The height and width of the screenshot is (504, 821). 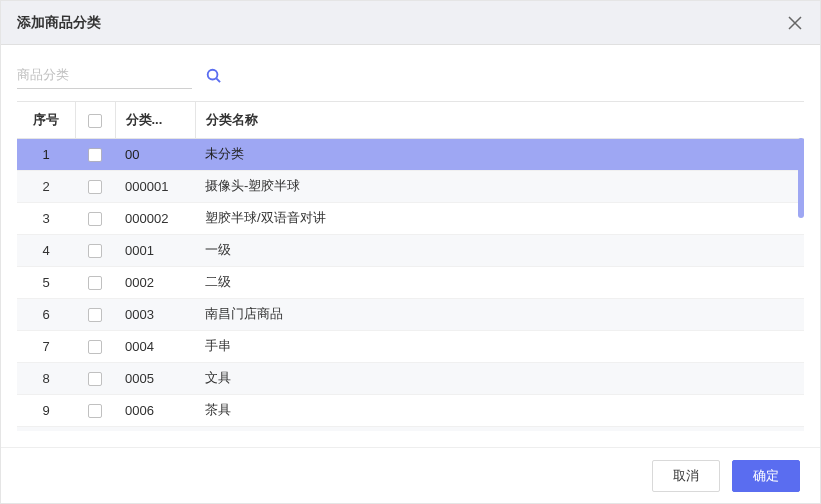 I want to click on search-button, so click(x=214, y=76).